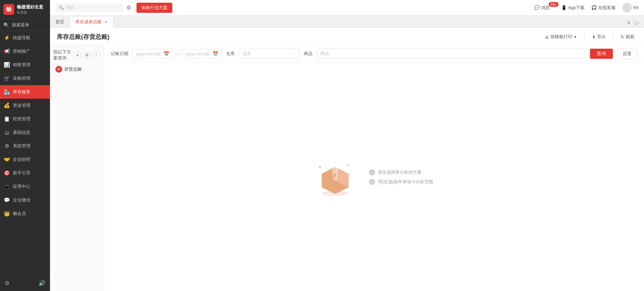  What do you see at coordinates (7, 173) in the screenshot?
I see `nav-icon-newbie: 🎯` at bounding box center [7, 173].